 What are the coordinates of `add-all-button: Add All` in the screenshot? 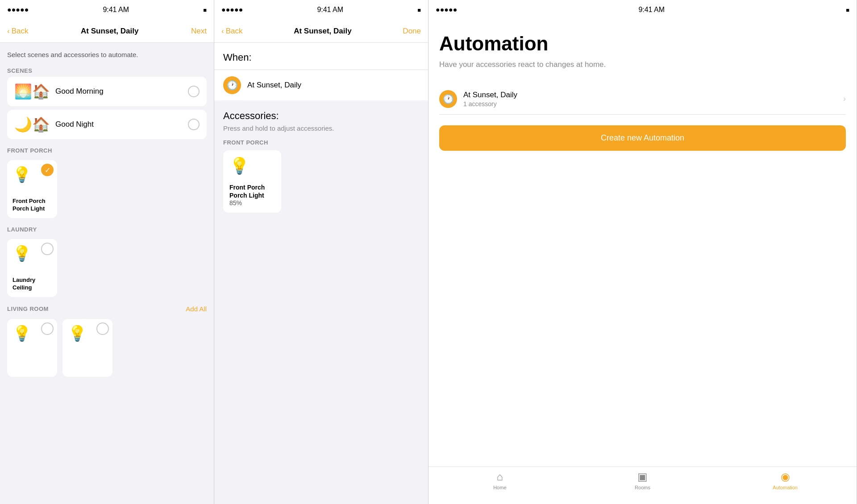 It's located at (196, 309).